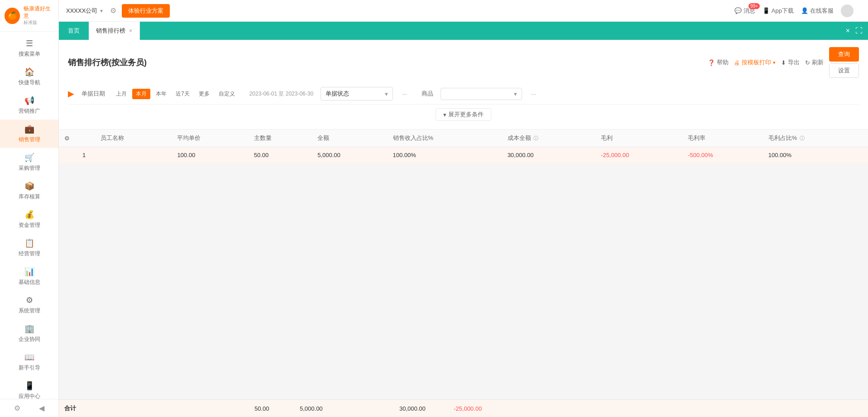  Describe the element at coordinates (210, 139) in the screenshot. I see `col-avg-price: 平均单价` at that location.